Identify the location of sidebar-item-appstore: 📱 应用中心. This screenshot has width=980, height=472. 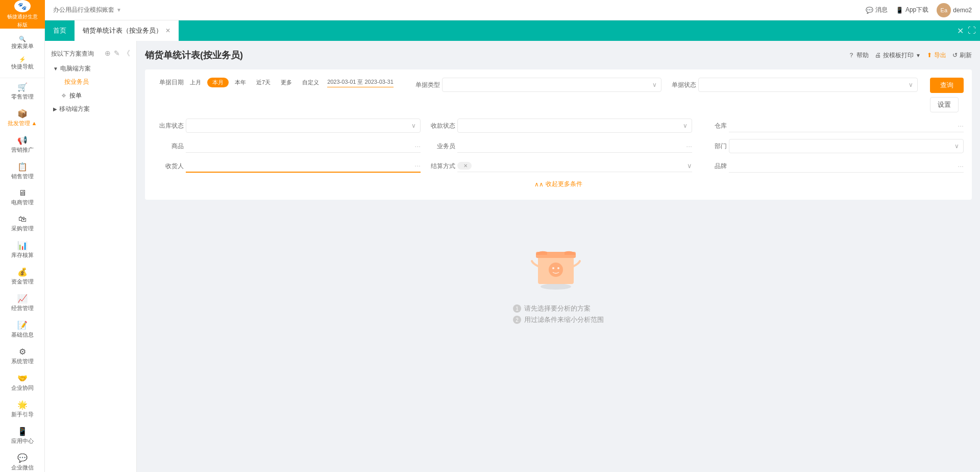
(22, 436).